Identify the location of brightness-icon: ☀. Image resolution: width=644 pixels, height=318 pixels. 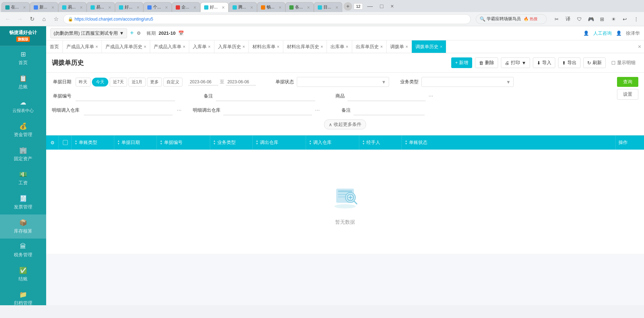
(613, 19).